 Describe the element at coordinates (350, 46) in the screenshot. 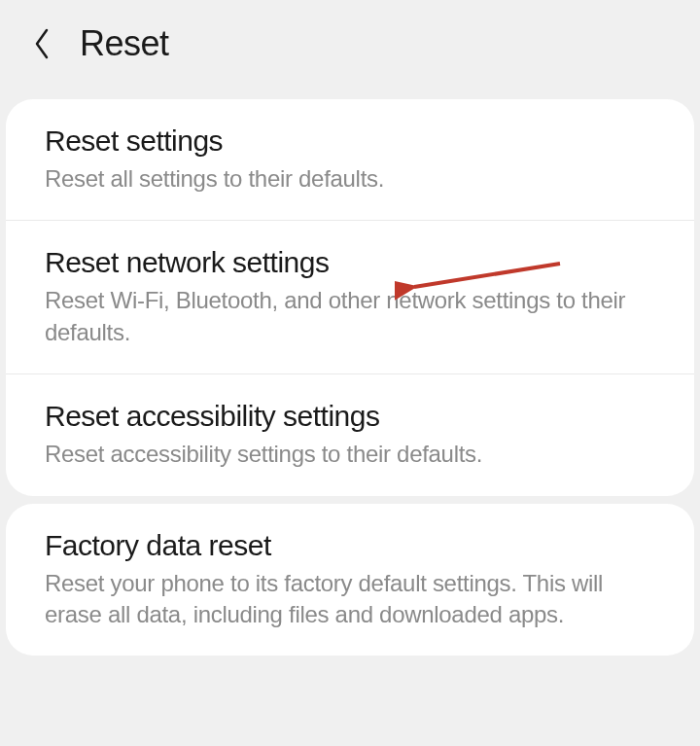

I see `header: Reset` at that location.